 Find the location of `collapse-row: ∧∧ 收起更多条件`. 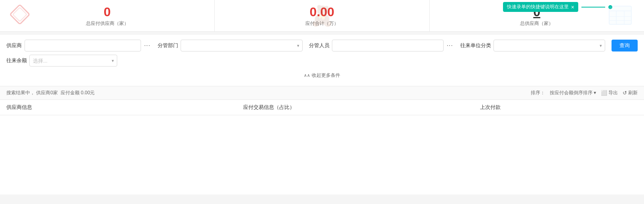

collapse-row: ∧∧ 收起更多条件 is located at coordinates (322, 76).